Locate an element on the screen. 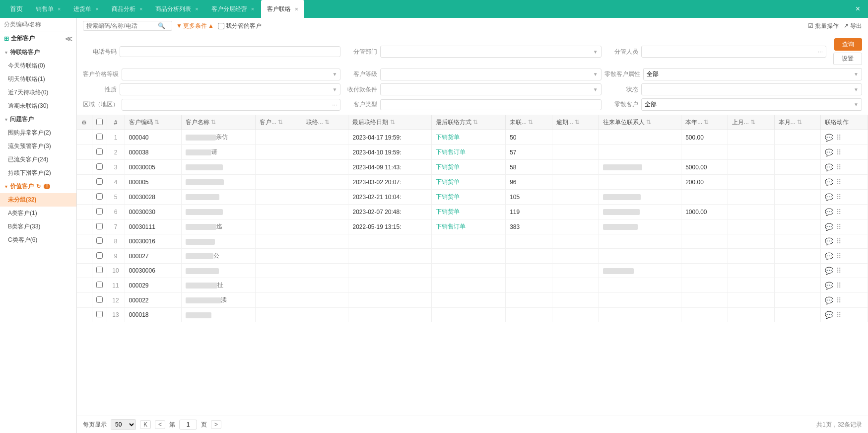 The height and width of the screenshot is (433, 868). col-last-date: 最后联络日期 ⇅ is located at coordinates (390, 123).